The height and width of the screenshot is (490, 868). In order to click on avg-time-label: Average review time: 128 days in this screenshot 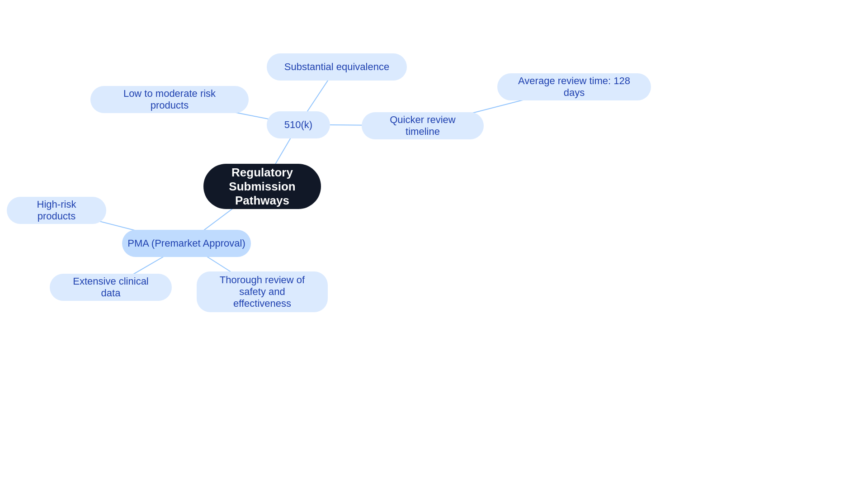, I will do `click(574, 87)`.